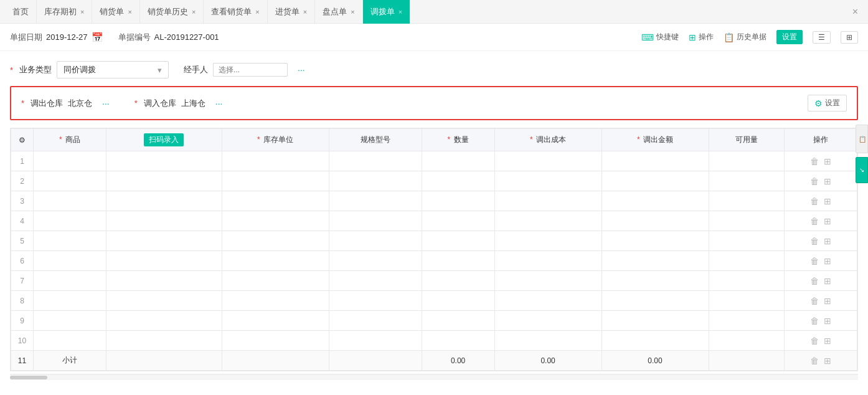  What do you see at coordinates (814, 221) in the screenshot?
I see `delete-icon-4: 🗑` at bounding box center [814, 221].